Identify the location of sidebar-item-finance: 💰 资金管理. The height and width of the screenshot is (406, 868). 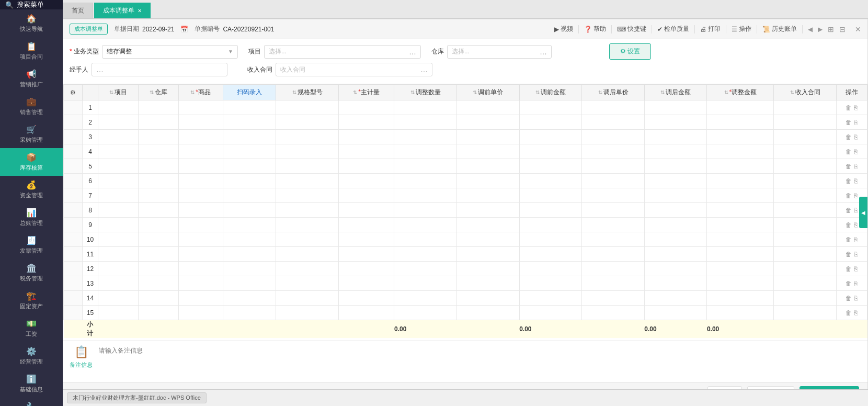
(31, 189).